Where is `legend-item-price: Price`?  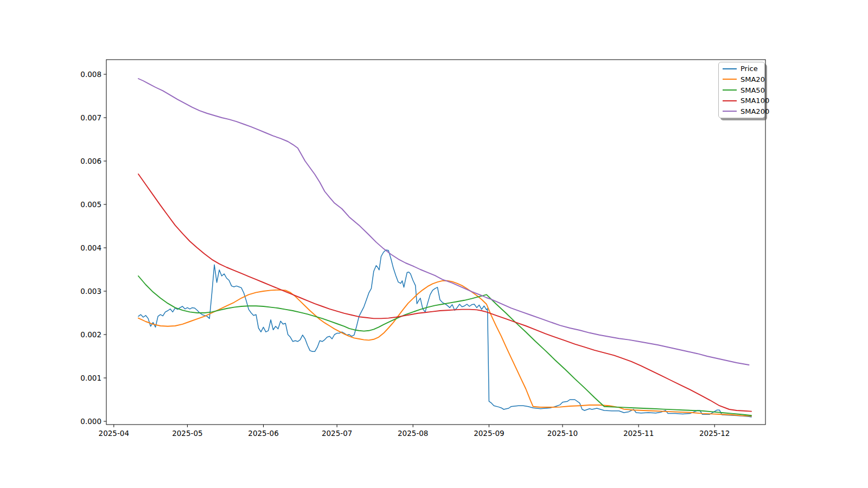
legend-item-price: Price is located at coordinates (742, 69).